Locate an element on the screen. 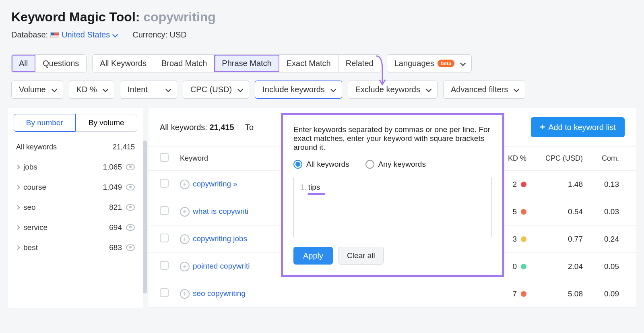  languages-label: Languages is located at coordinates (415, 64).